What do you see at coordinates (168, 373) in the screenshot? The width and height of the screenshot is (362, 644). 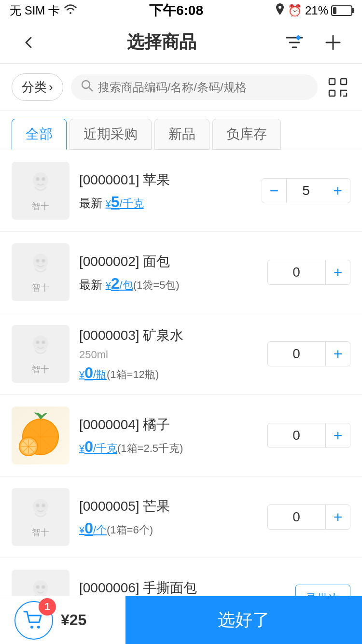 I see `product-price-0000003: ¥0/瓶(1箱=12瓶)` at bounding box center [168, 373].